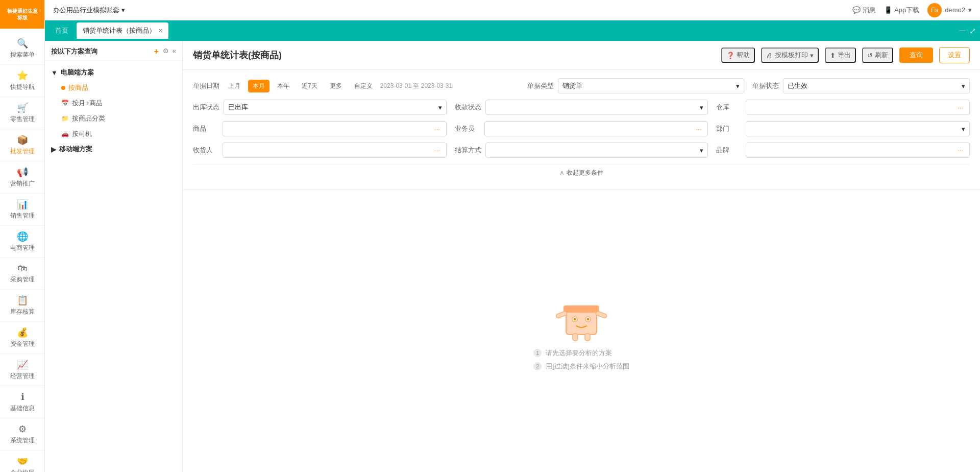 The width and height of the screenshot is (980, 472). Describe the element at coordinates (845, 55) in the screenshot. I see `page-header-actions: ❓ 帮助 🖨 按模板打印 ▾ ⬆ 导出 ↺` at that location.